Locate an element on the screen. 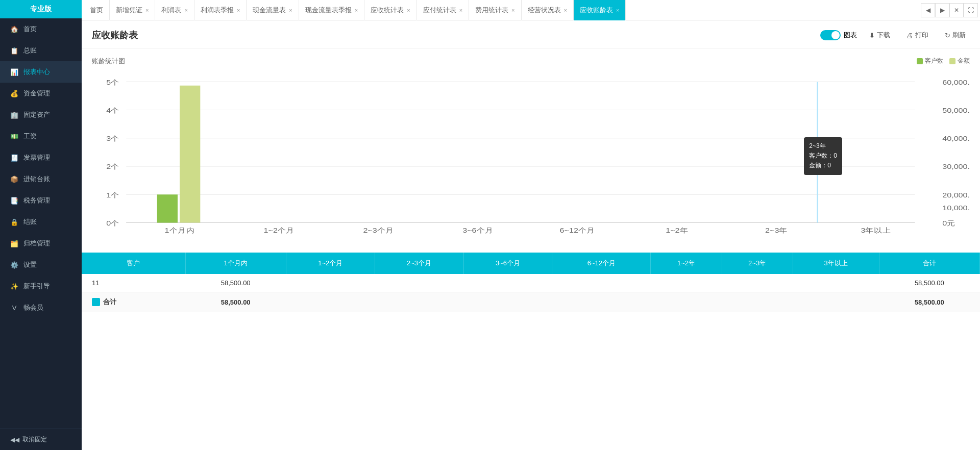  tab-navigation: ◀ ▶ ✕ ⛶ is located at coordinates (949, 10).